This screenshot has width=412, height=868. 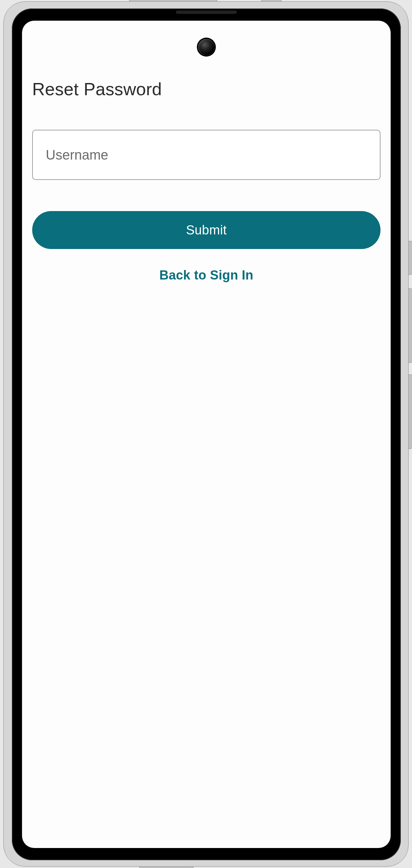 I want to click on back-to-sign-in-link: Back to Sign In, so click(x=206, y=275).